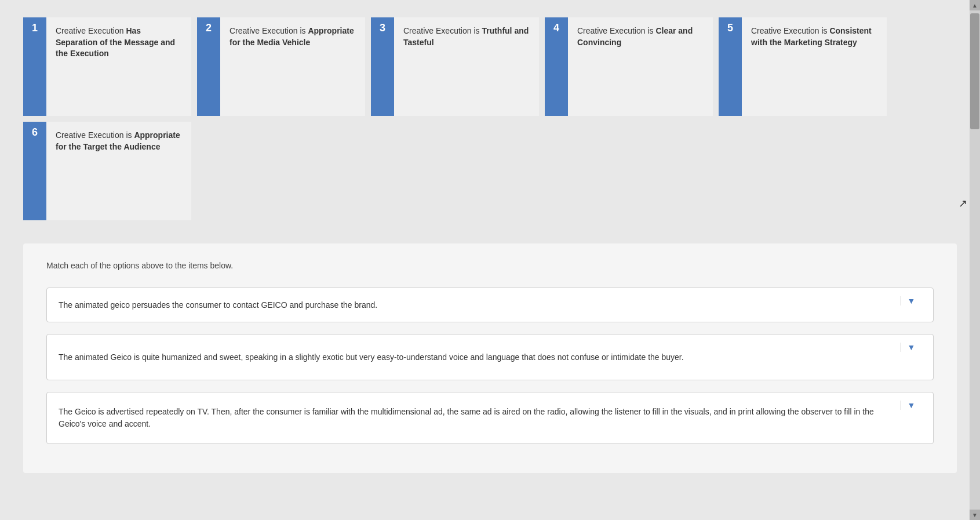  Describe the element at coordinates (281, 67) in the screenshot. I see `card-2: 2 Creative Execution is Appropriate for …` at that location.